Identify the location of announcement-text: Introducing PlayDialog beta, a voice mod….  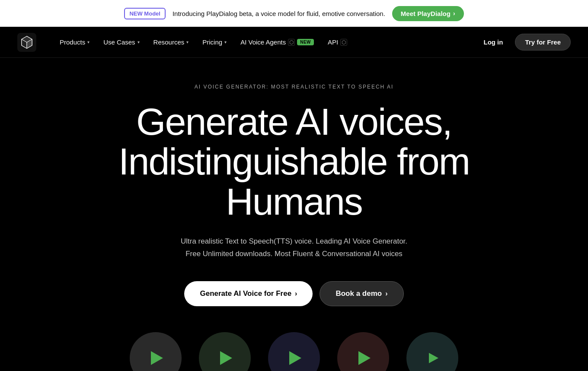
(279, 14).